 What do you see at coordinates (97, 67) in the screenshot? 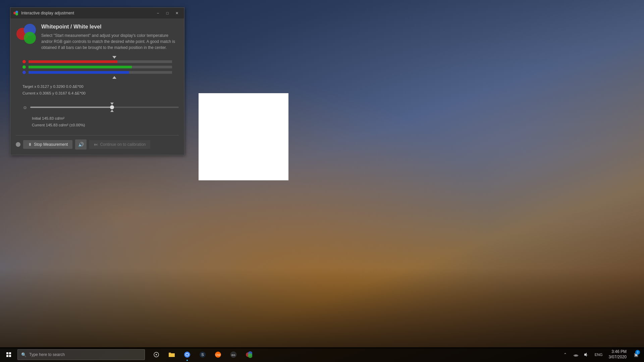
I see `green-bar-row` at bounding box center [97, 67].